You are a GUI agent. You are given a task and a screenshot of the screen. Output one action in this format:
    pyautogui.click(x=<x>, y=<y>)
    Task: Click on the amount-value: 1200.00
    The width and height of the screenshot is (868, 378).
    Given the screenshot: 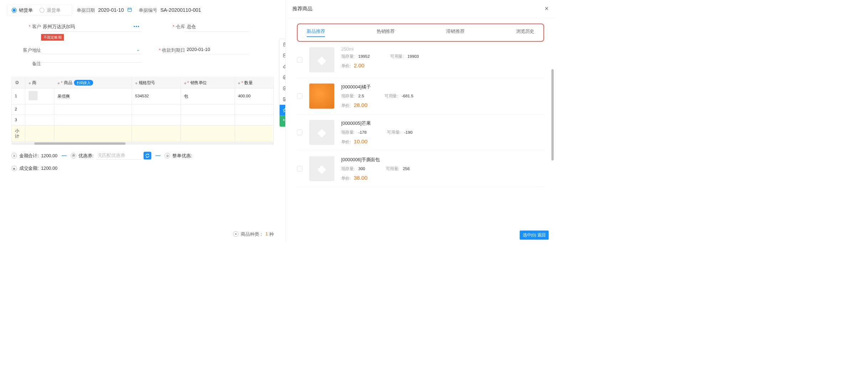 What is the action you would take?
    pyautogui.click(x=49, y=155)
    